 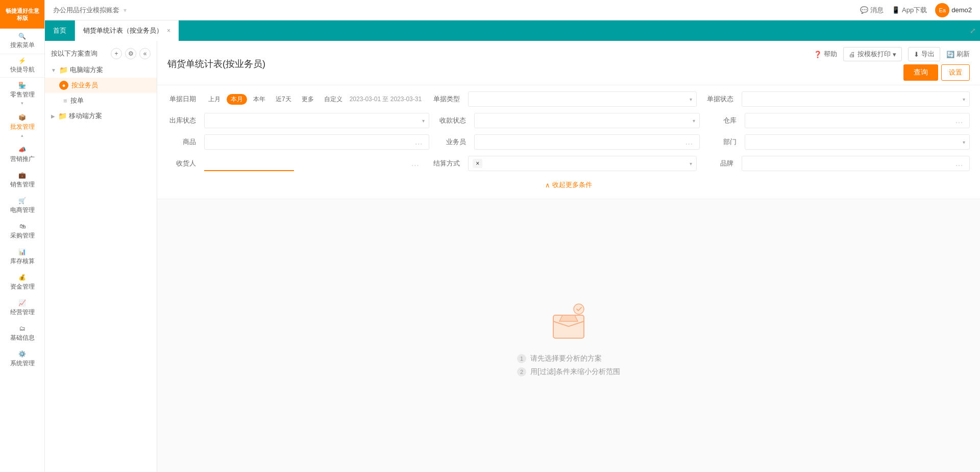 What do you see at coordinates (101, 54) in the screenshot?
I see `left-panel-header: 按以下方案查询 + ⚙ «` at bounding box center [101, 54].